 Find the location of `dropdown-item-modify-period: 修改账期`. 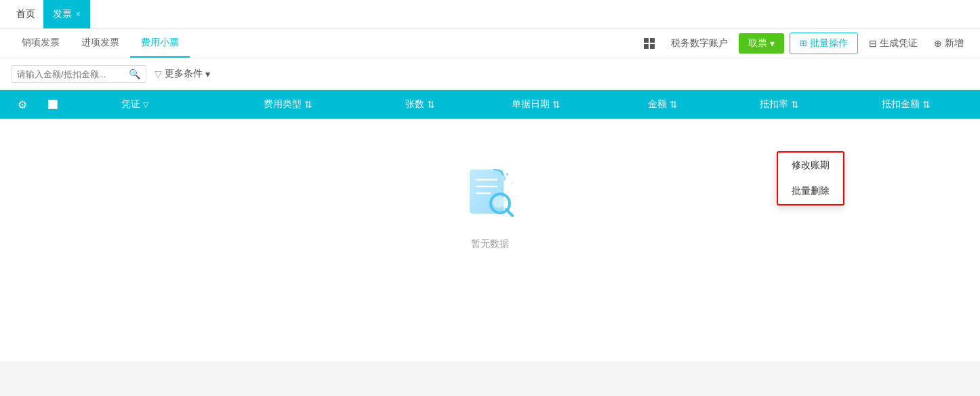

dropdown-item-modify-period: 修改账期 is located at coordinates (811, 165).